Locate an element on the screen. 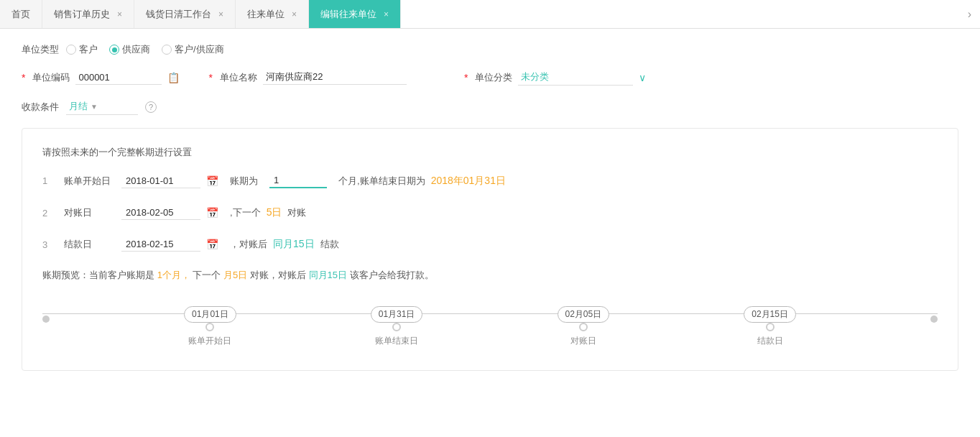 This screenshot has width=980, height=437. timeline-label-3: 对账日 is located at coordinates (583, 341).